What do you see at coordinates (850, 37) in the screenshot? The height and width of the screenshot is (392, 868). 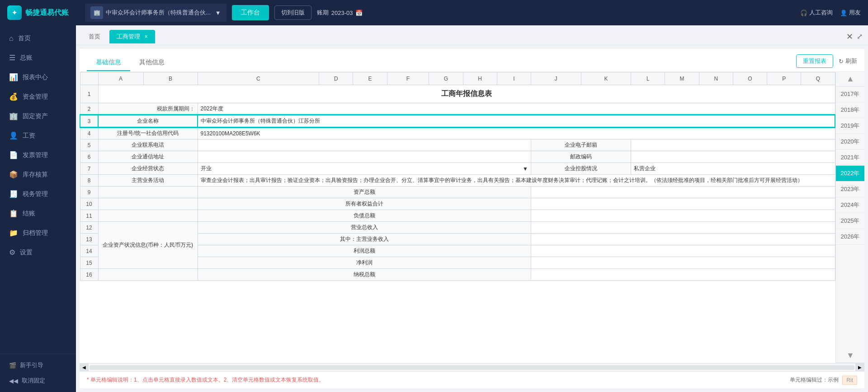 I see `close-button: ✕` at bounding box center [850, 37].